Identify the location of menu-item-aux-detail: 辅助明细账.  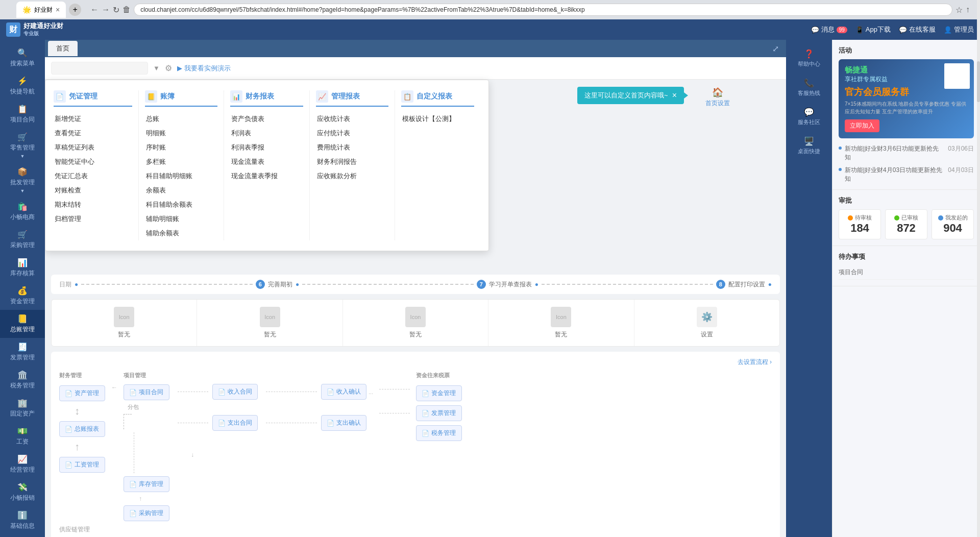
(181, 219).